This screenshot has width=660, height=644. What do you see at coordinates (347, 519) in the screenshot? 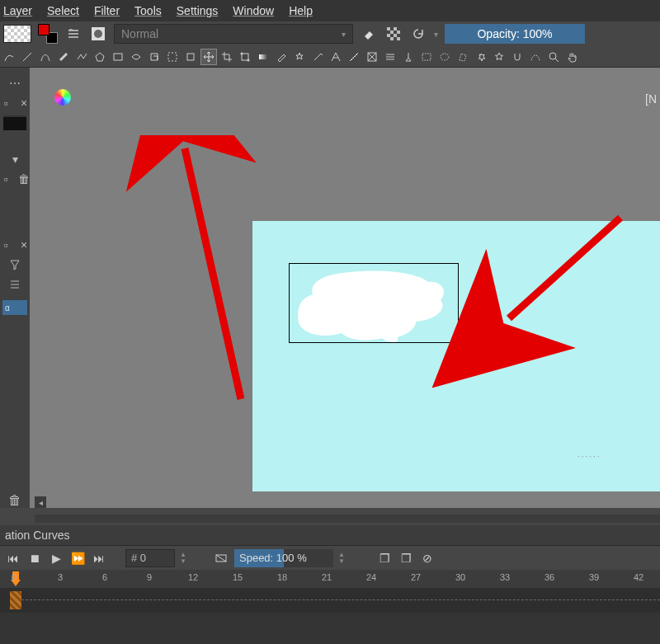
I see `scroll-track` at bounding box center [347, 519].